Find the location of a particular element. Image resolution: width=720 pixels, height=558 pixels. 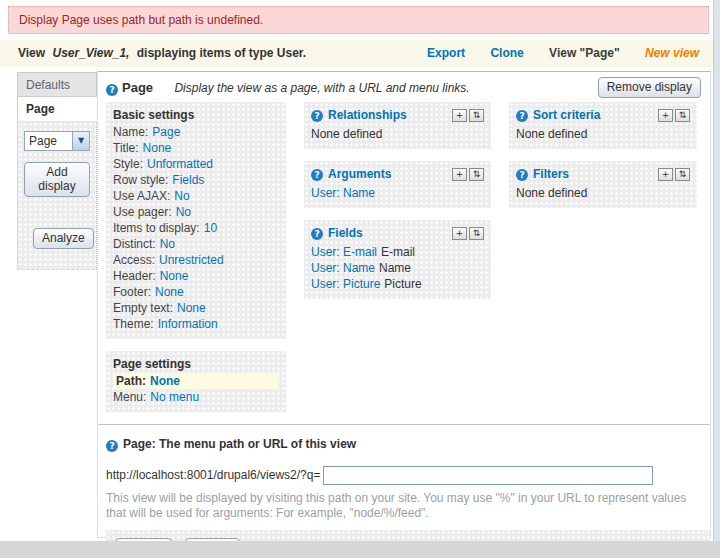

sort-criteria-header: ? Sort criteria + ⇅ is located at coordinates (603, 116).